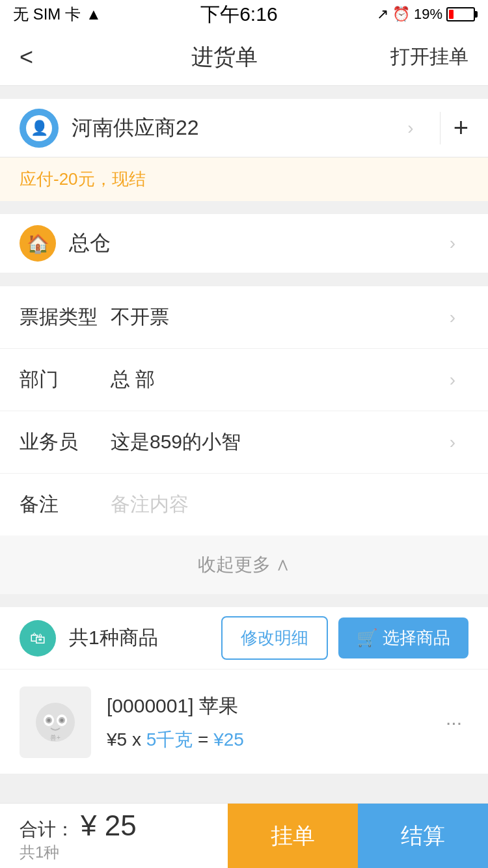 This screenshot has height=868, width=488. I want to click on battery-percent: 19%, so click(428, 14).